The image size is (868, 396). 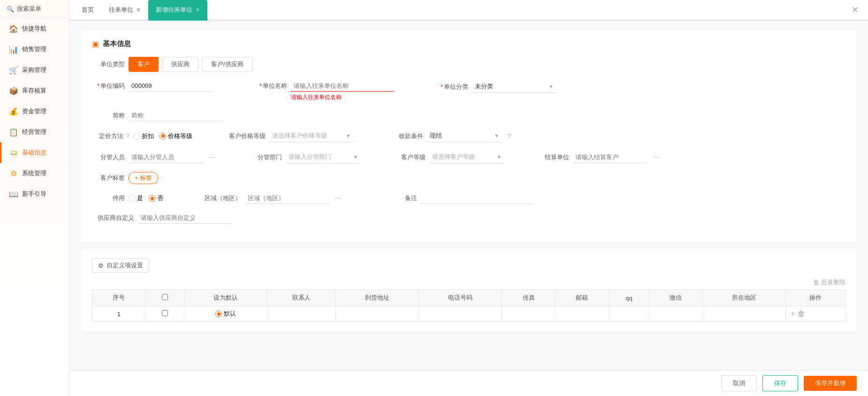 I want to click on disable-radio-yes: 是, so click(x=136, y=198).